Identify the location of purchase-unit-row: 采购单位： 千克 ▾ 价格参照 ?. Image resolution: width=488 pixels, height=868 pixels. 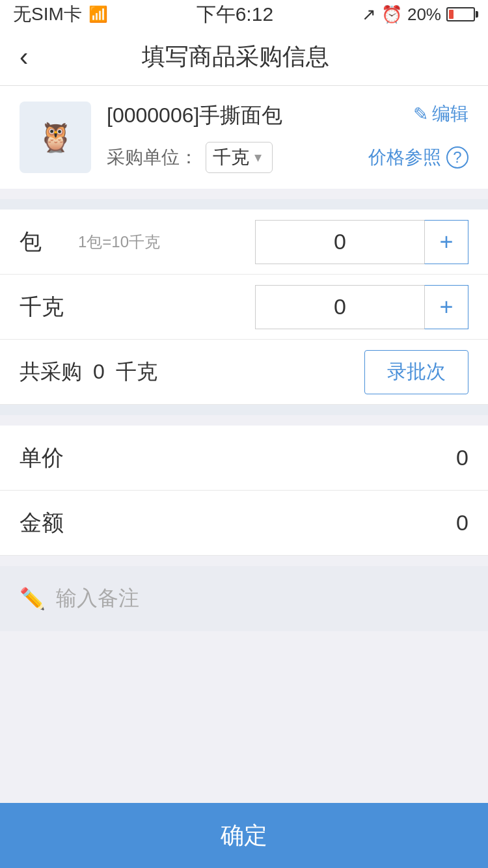
(288, 157).